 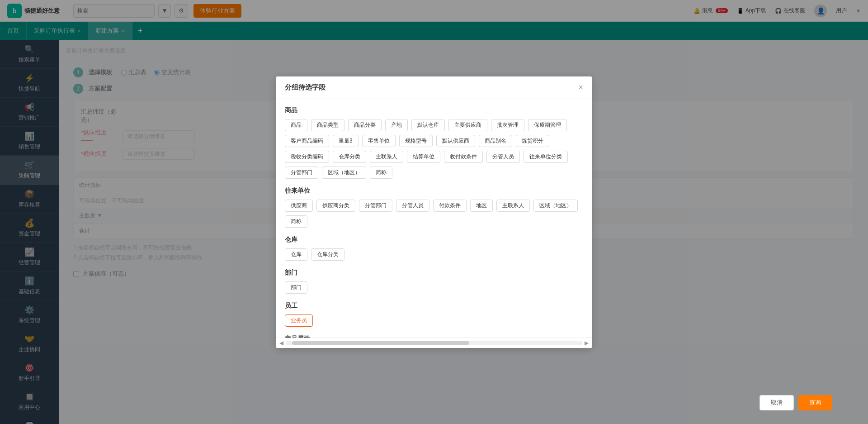 I want to click on field-tag-area: 地区, so click(x=481, y=205).